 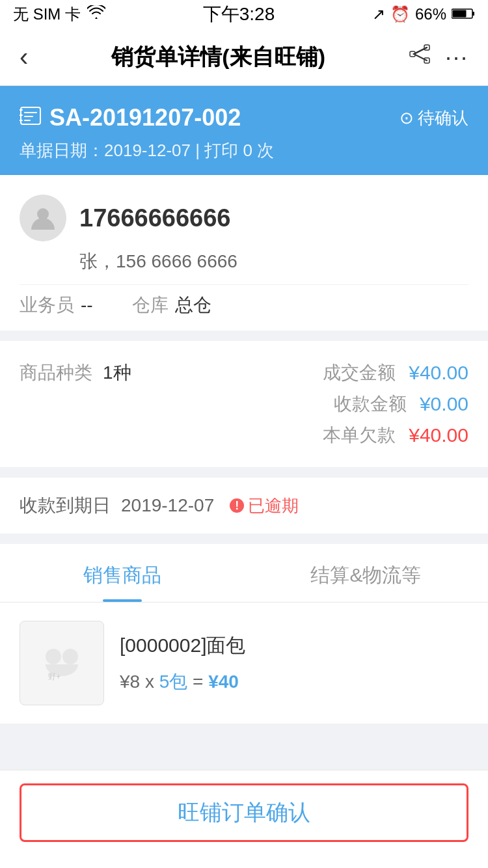 What do you see at coordinates (56, 373) in the screenshot?
I see `product-type-label: 商品种类` at bounding box center [56, 373].